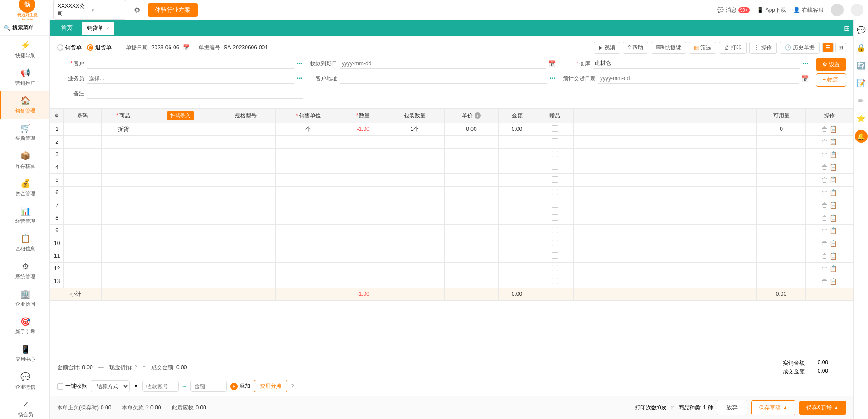 The width and height of the screenshot is (868, 419). I want to click on rp-lock-icon: 🔒, so click(861, 48).